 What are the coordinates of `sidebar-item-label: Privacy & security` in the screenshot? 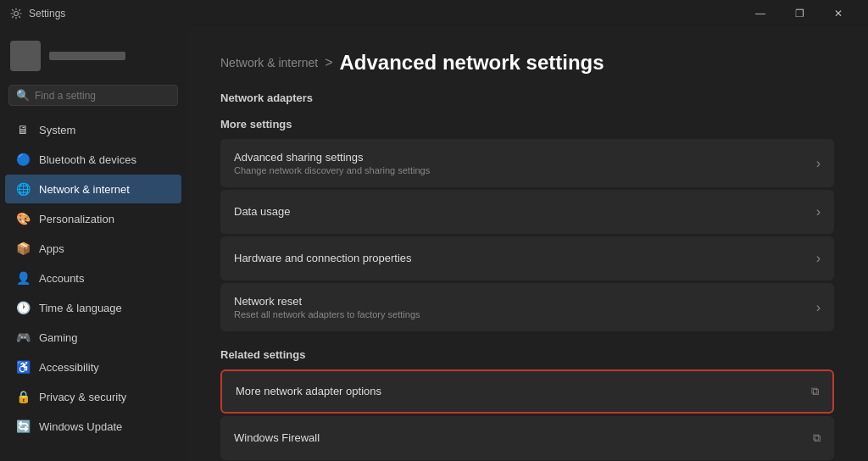 It's located at (83, 397).